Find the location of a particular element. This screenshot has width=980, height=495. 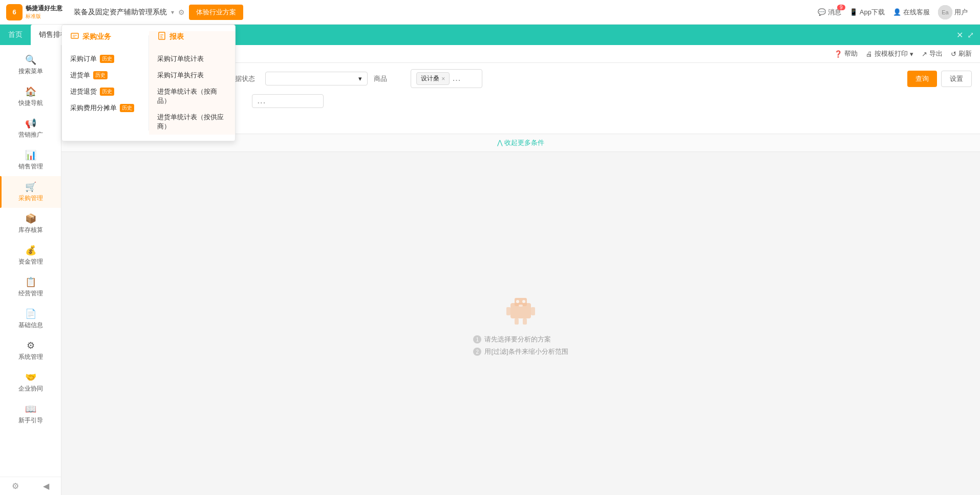

maximize-btn: ⤢ is located at coordinates (971, 35).